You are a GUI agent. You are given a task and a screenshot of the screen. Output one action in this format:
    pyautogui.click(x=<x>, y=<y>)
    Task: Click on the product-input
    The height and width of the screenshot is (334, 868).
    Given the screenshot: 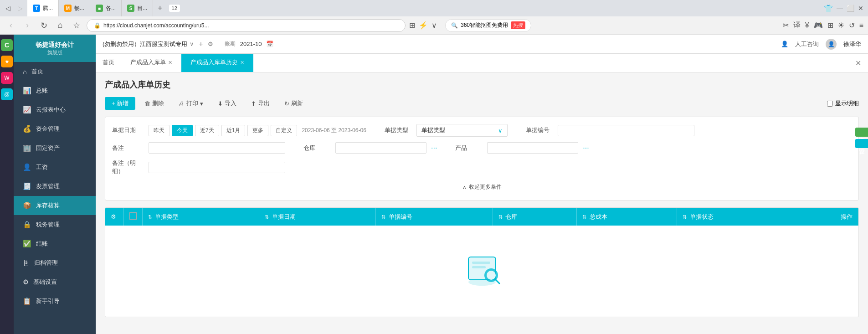 What is the action you would take?
    pyautogui.click(x=533, y=148)
    